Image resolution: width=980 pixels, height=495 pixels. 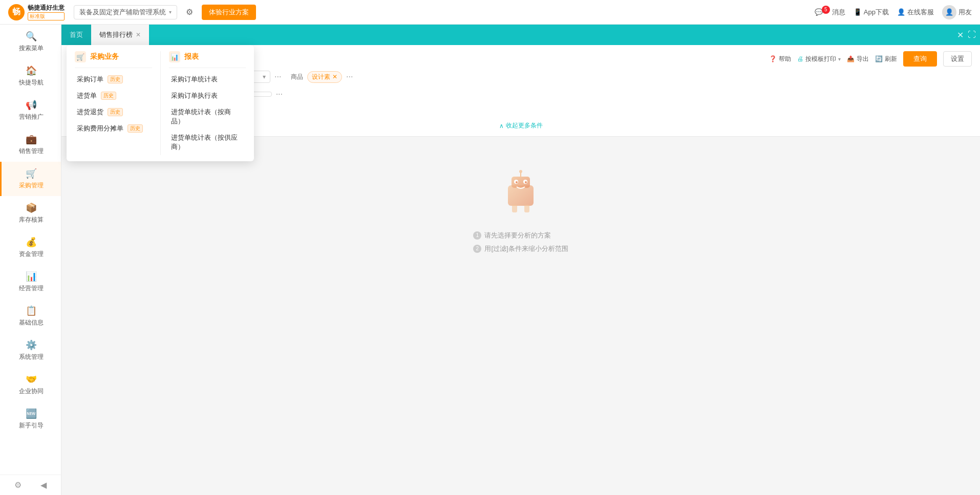 I want to click on history-tag-2: 历史, so click(x=109, y=96).